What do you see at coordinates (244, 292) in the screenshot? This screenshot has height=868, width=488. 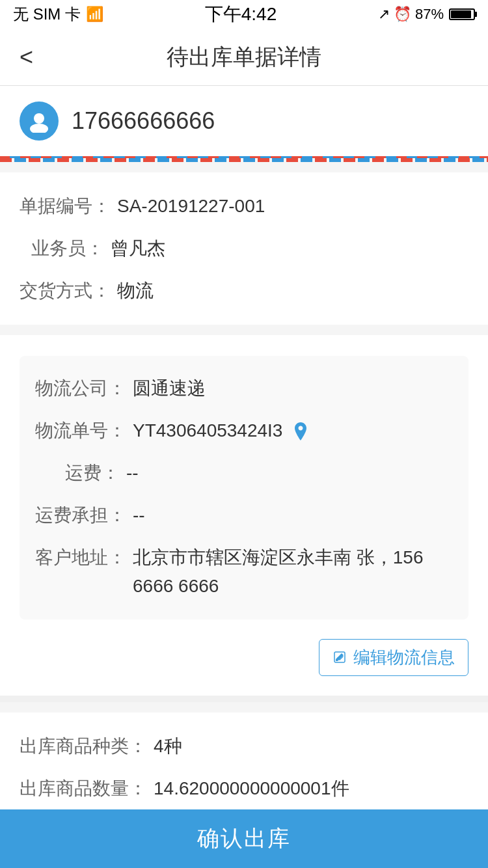 I see `delivery-method-row: 交货方式： 物流` at bounding box center [244, 292].